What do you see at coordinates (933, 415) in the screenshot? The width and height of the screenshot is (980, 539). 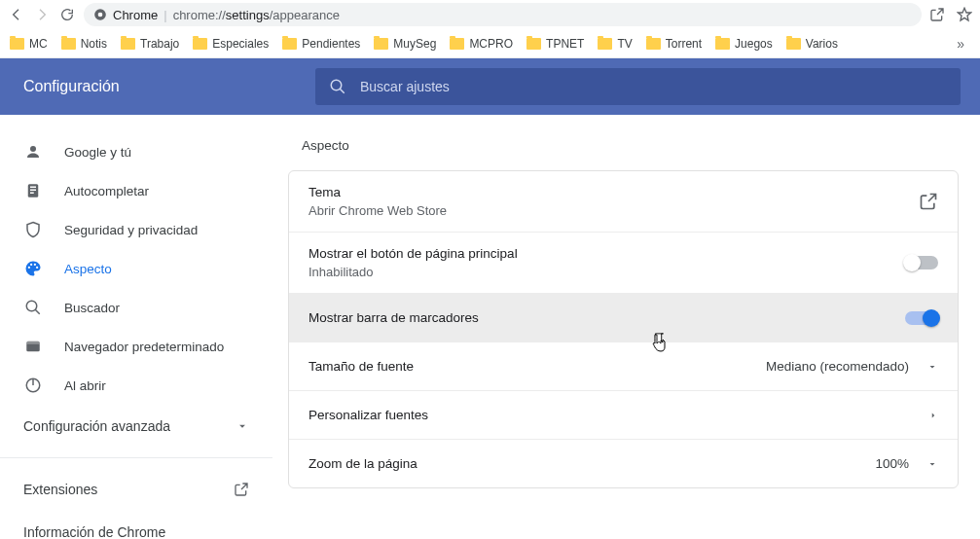 I see `chevron-right-icon` at bounding box center [933, 415].